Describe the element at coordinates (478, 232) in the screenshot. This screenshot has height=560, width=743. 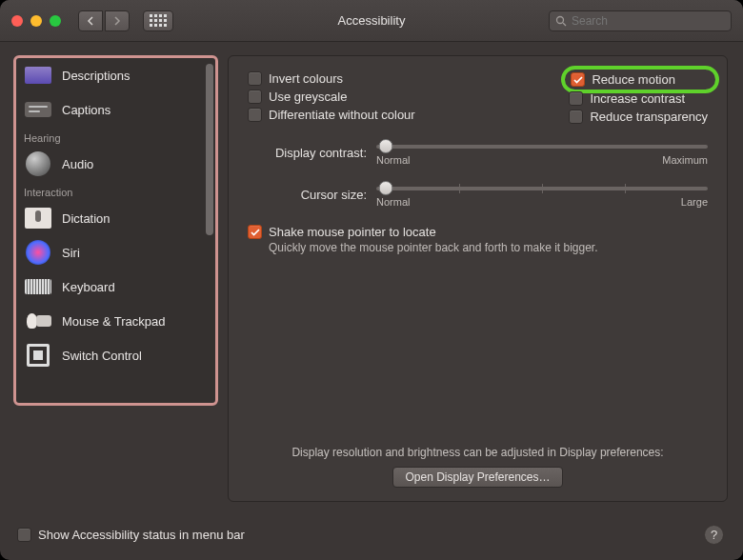
I see `shake-mouse-checkbox: Shake mouse pointer to locate` at that location.